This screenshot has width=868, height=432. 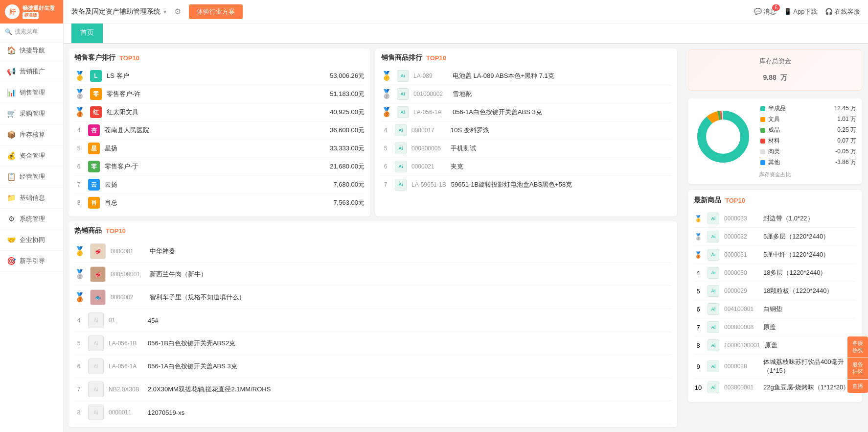 I want to click on np-medal-2: 🥉, so click(x=698, y=255).